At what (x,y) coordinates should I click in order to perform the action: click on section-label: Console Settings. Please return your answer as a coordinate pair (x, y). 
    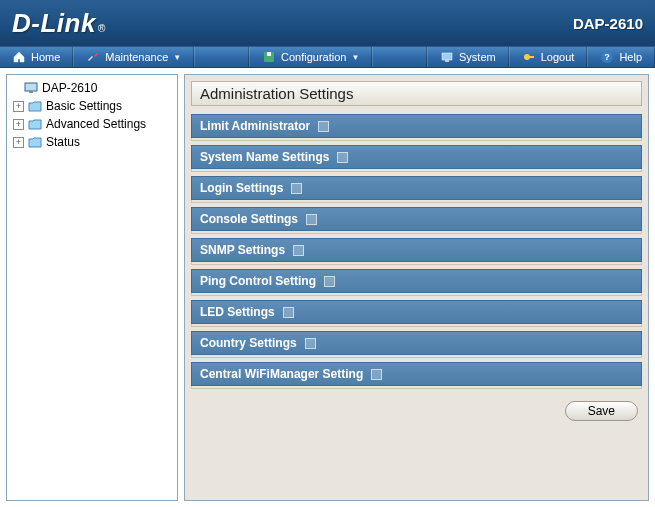
    Looking at the image, I should click on (249, 219).